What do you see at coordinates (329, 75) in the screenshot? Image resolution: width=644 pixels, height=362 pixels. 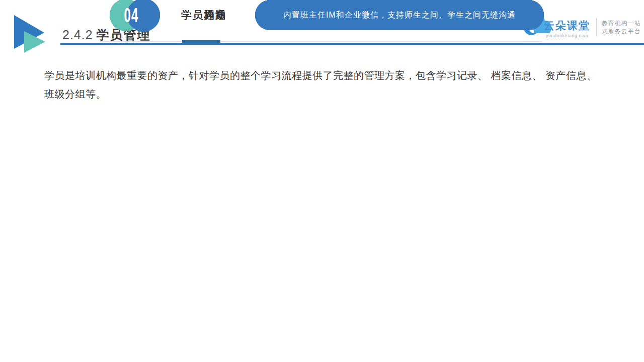 I see `intro-line1: 学员是培训机构最重要的资产，针对学员的整个学习流程提供了完整的管理方案，包含学习…` at bounding box center [329, 75].